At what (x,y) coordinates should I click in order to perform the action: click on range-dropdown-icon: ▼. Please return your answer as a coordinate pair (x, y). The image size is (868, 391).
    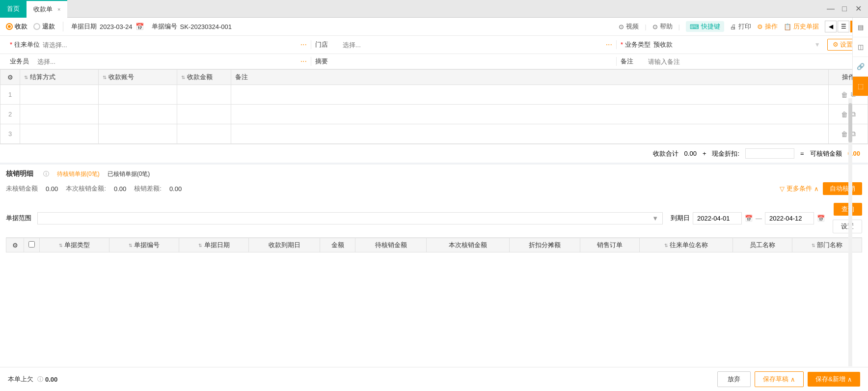
    Looking at the image, I should click on (655, 218).